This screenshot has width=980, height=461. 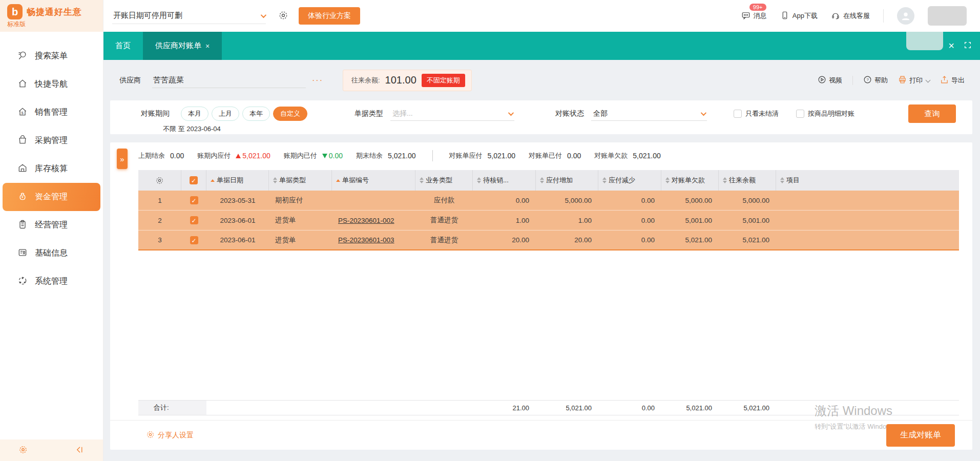 What do you see at coordinates (189, 16) in the screenshot?
I see `account-set-dropdown: 开账日期可停用可删` at bounding box center [189, 16].